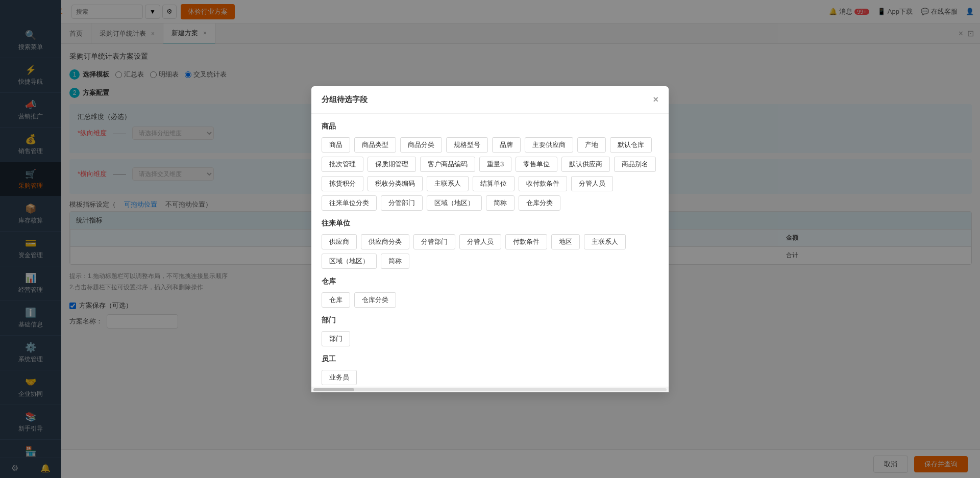 Image resolution: width=980 pixels, height=478 pixels. I want to click on field-tag-0-5: 主要供应商, so click(549, 145).